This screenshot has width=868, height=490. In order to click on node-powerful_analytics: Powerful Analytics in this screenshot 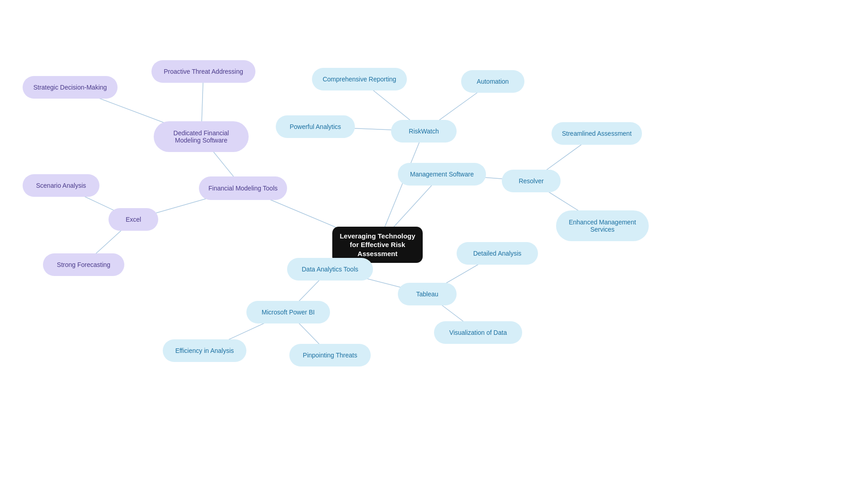, I will do `click(316, 127)`.